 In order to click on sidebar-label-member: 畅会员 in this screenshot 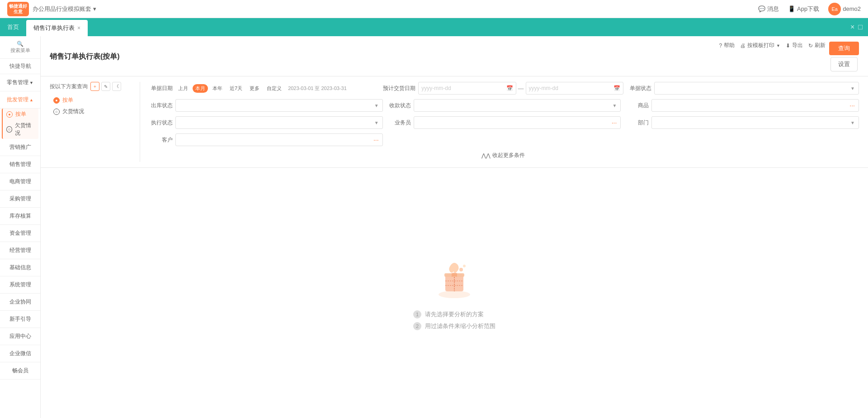, I will do `click(20, 370)`.